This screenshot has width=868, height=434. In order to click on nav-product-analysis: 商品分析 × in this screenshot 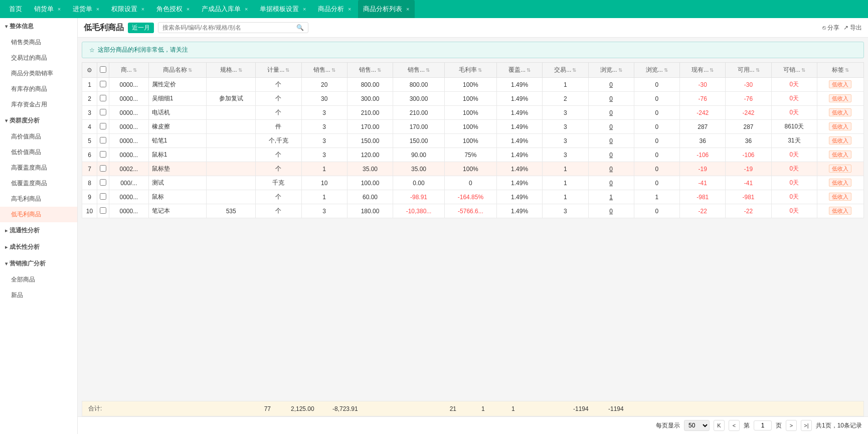, I will do `click(334, 9)`.